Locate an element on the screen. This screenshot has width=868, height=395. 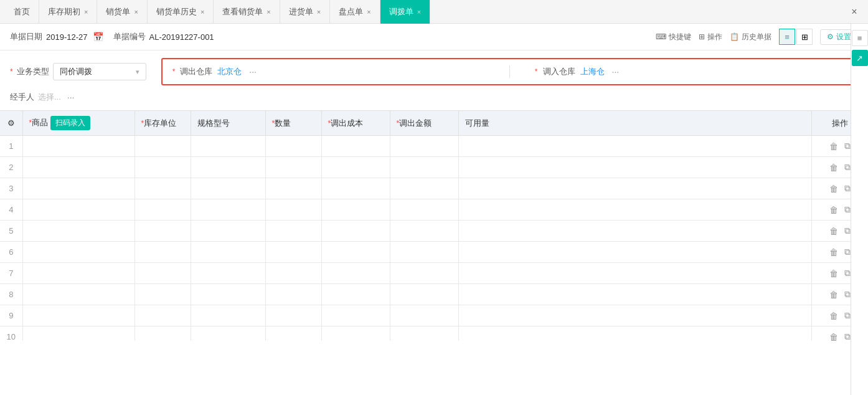
tab-home: 首页 is located at coordinates (22, 12).